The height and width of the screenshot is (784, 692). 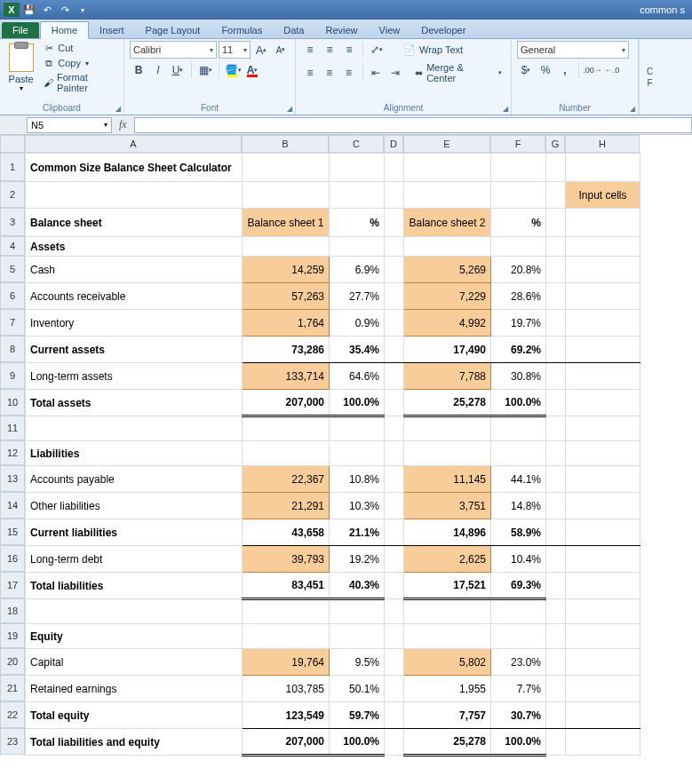 I want to click on cell-c-8: 64.6%, so click(x=357, y=376).